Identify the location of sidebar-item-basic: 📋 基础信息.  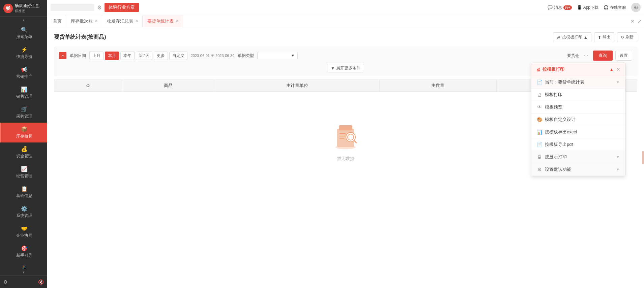
(24, 192).